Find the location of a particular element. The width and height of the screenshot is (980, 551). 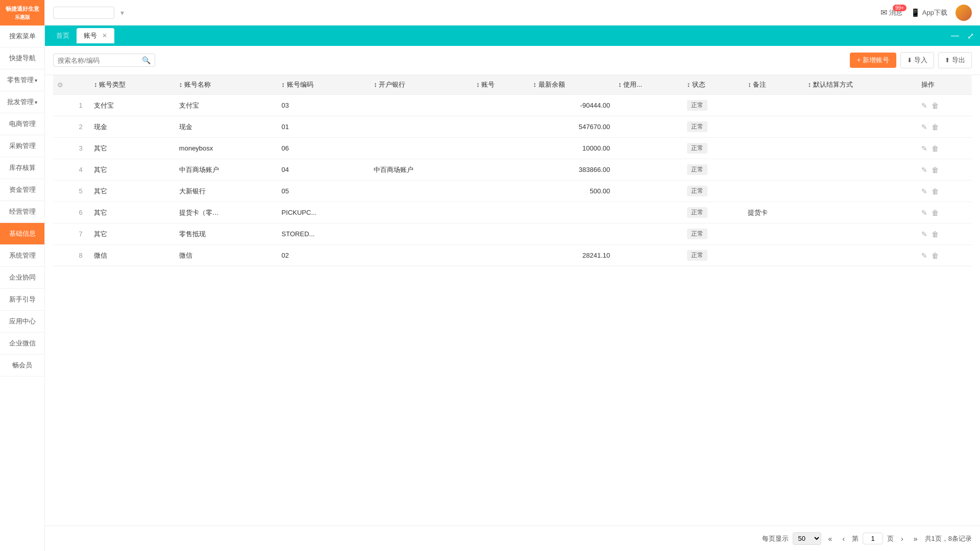

sidebar-item-member: 畅会员 is located at coordinates (22, 365).